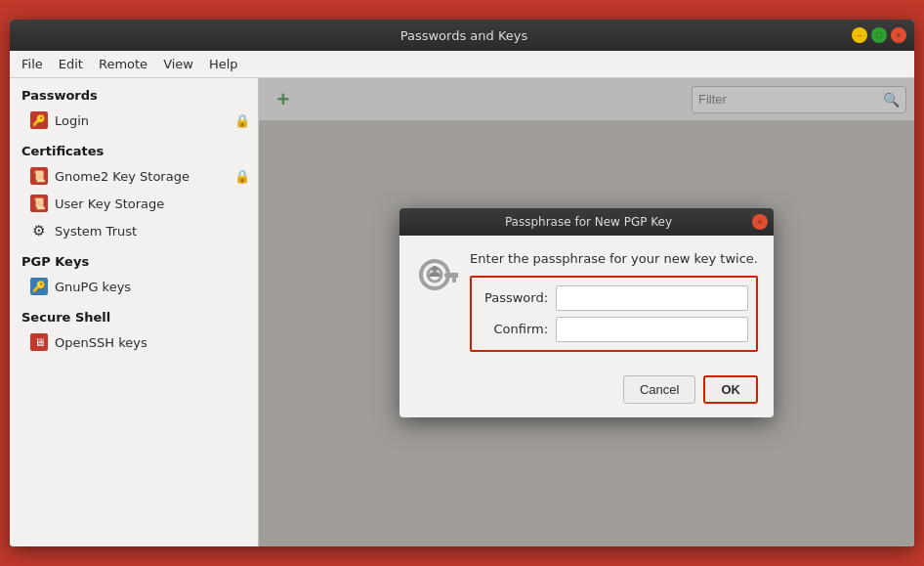  What do you see at coordinates (514, 328) in the screenshot?
I see `confirm-label: Confirm:` at bounding box center [514, 328].